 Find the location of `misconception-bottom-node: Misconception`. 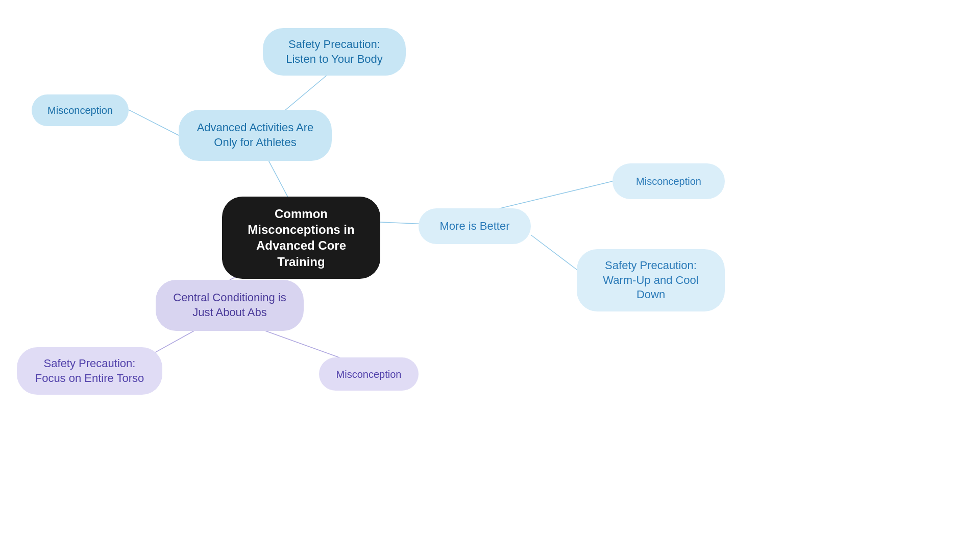

misconception-bottom-node: Misconception is located at coordinates (369, 374).